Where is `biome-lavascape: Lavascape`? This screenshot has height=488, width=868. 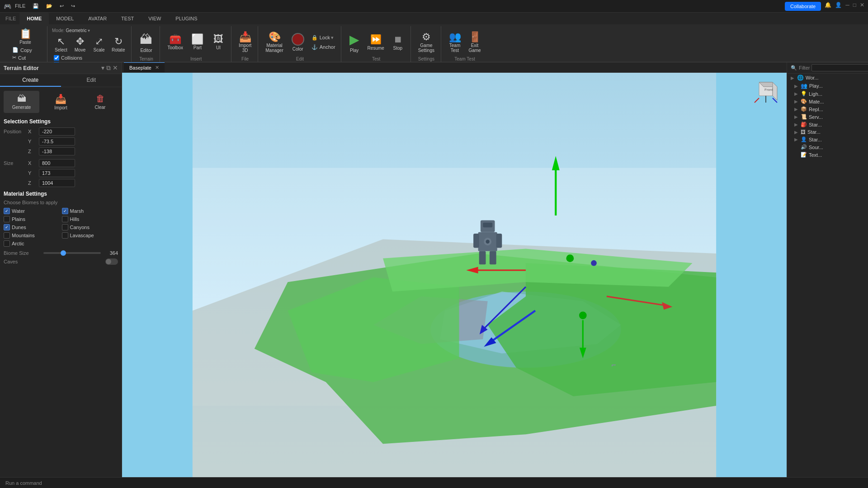
biome-lavascape: Lavascape is located at coordinates (90, 235).